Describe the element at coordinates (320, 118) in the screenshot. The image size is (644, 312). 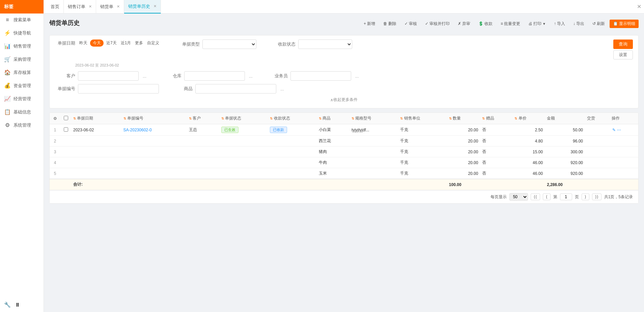
I see `sort-icon: ⇅` at that location.